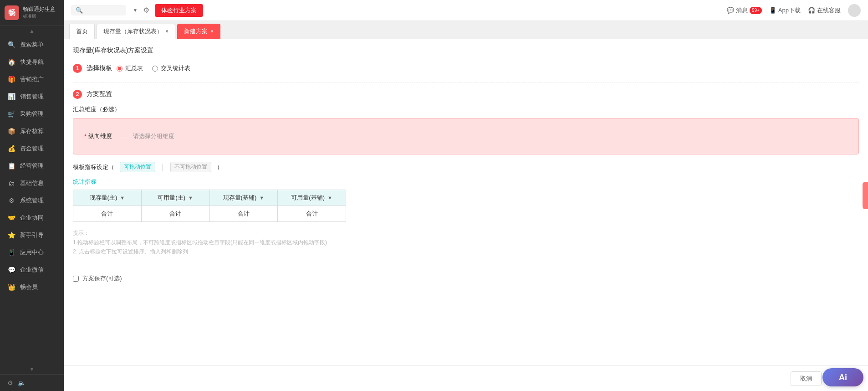 The height and width of the screenshot is (391, 868). Describe the element at coordinates (98, 10) in the screenshot. I see `search-box: 🔍` at that location.